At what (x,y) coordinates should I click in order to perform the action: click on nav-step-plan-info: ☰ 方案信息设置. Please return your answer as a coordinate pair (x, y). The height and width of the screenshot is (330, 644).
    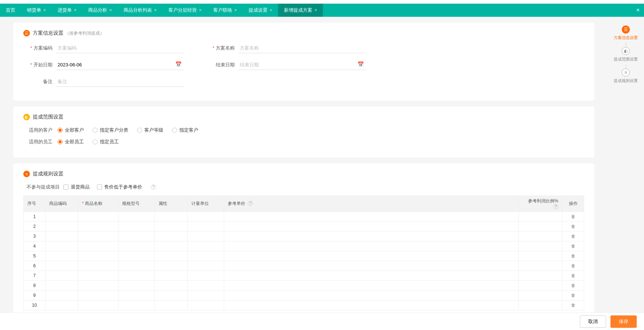
    Looking at the image, I should click on (626, 33).